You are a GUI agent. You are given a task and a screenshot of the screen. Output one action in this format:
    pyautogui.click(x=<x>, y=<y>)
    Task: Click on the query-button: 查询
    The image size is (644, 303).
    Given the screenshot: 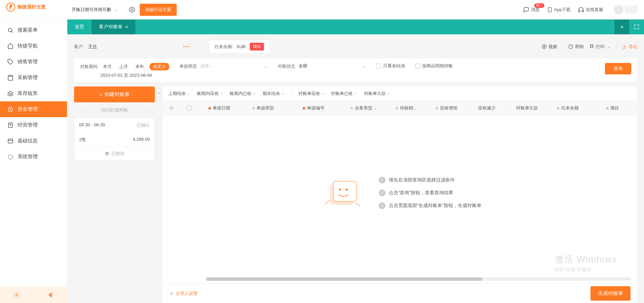 What is the action you would take?
    pyautogui.click(x=618, y=69)
    